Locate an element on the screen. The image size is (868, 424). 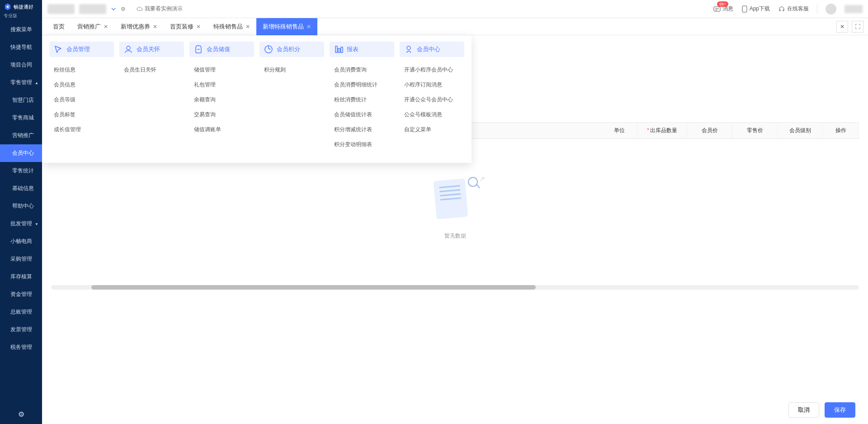
mega-link-5-3: 公众号模板消息 is located at coordinates (432, 115).